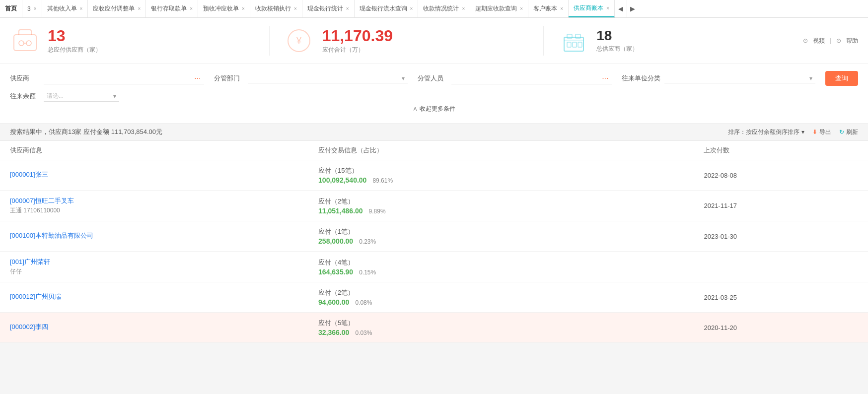  I want to click on tx-info-6: 应付（5笔） 32,366.00 0.03%, so click(511, 328).